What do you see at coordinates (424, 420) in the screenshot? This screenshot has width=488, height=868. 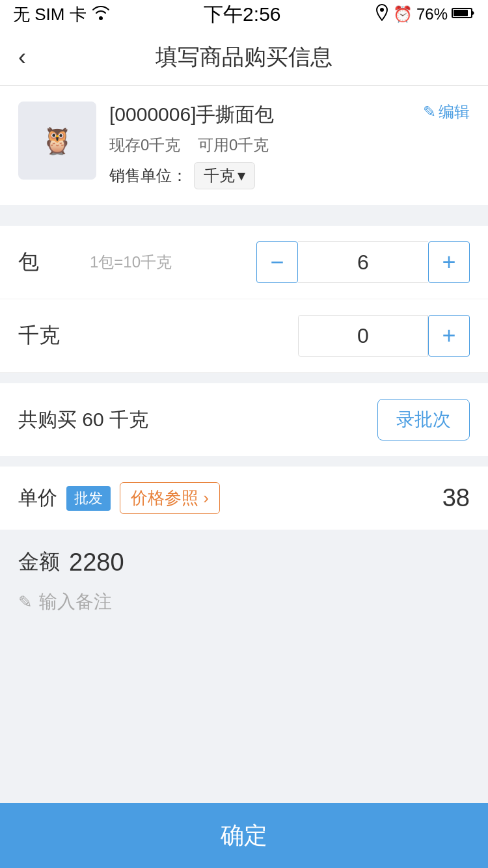 I see `record-batch-button: 录批次` at bounding box center [424, 420].